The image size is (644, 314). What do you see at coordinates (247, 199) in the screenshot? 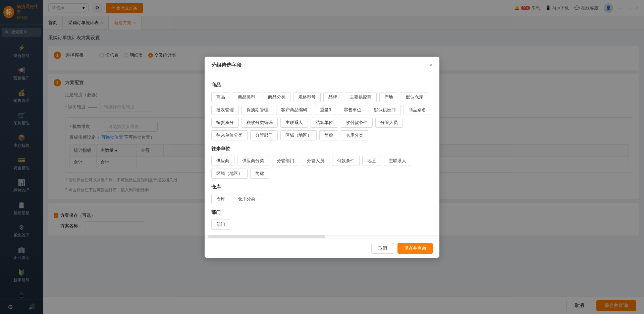
I see `field-warehouse-cat: 仓库分类` at bounding box center [247, 199].